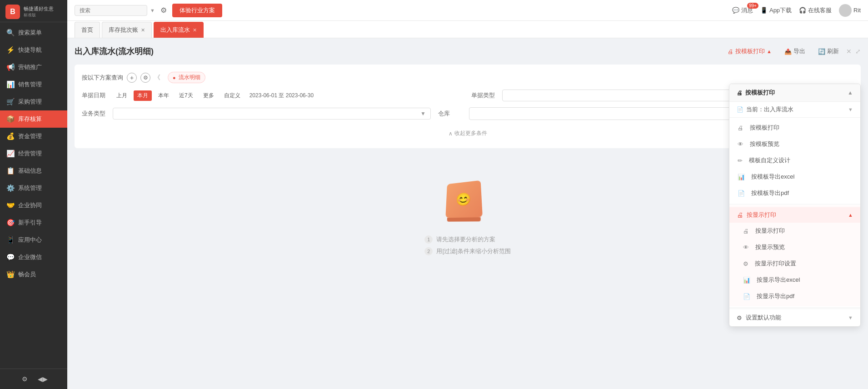 This screenshot has width=868, height=389. What do you see at coordinates (30, 171) in the screenshot?
I see `sidebar-item-label: 基础信息` at bounding box center [30, 171].